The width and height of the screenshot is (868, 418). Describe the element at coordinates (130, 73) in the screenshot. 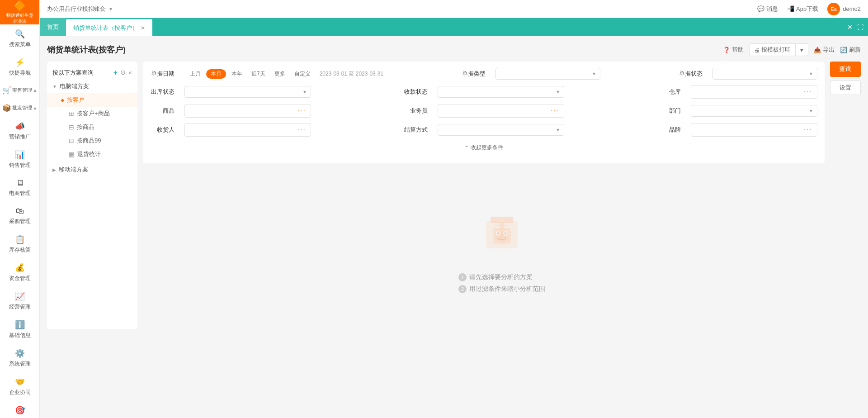

I see `scheme-collapse-icon: «` at that location.